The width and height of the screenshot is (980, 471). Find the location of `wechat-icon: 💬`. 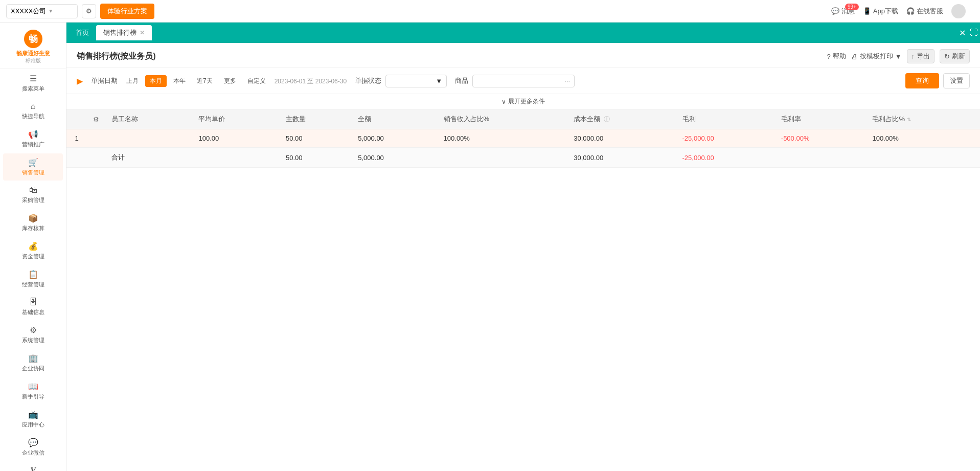

wechat-icon: 💬 is located at coordinates (33, 443).